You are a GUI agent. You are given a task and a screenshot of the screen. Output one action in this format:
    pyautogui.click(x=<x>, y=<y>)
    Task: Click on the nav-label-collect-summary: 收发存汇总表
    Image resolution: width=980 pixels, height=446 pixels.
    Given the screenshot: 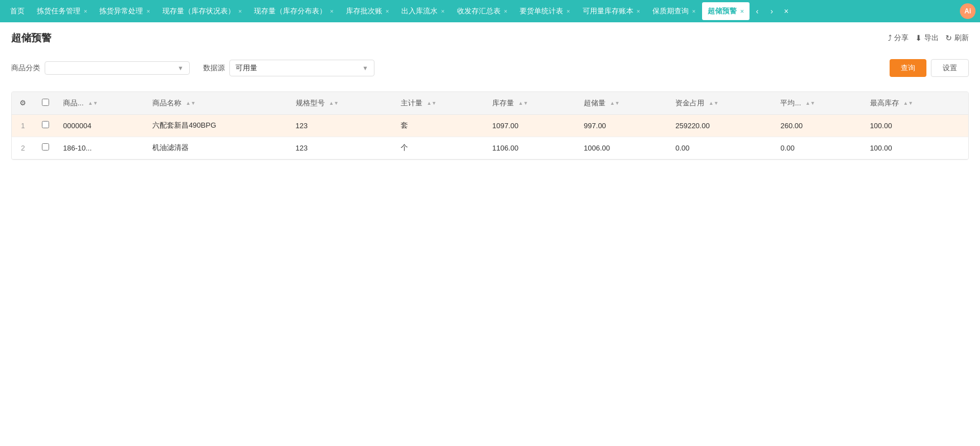 What is the action you would take?
    pyautogui.click(x=479, y=11)
    